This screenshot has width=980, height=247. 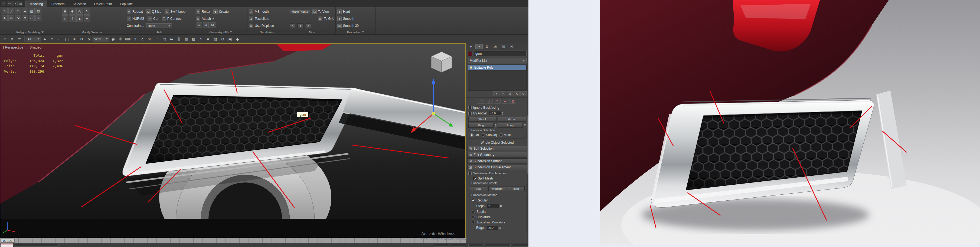 What do you see at coordinates (35, 47) in the screenshot?
I see `viewport-shading-label: [ Shaded ]` at bounding box center [35, 47].